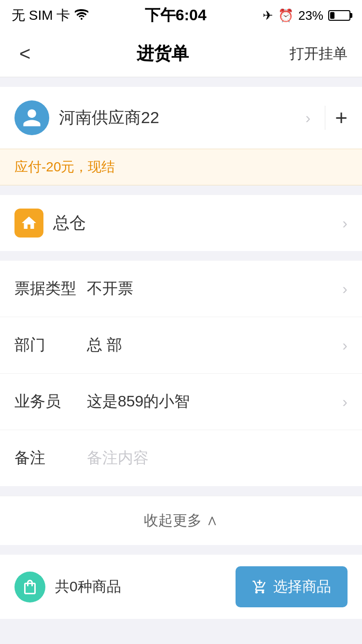 This screenshot has height=644, width=362. What do you see at coordinates (345, 402) in the screenshot?
I see `salesperson-chevron-icon: ›` at bounding box center [345, 402].